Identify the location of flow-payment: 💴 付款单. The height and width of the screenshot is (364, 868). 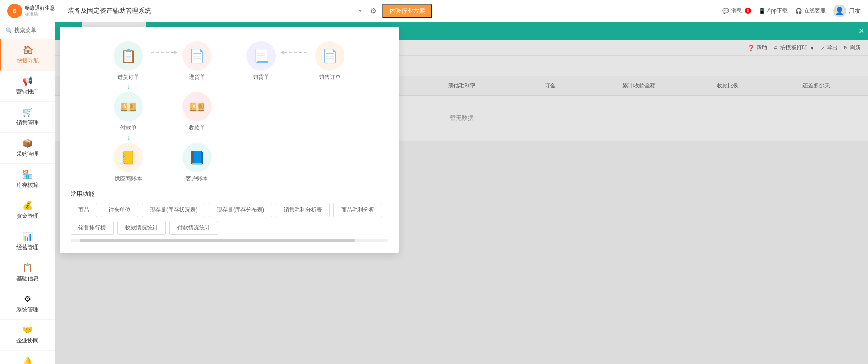
(128, 112).